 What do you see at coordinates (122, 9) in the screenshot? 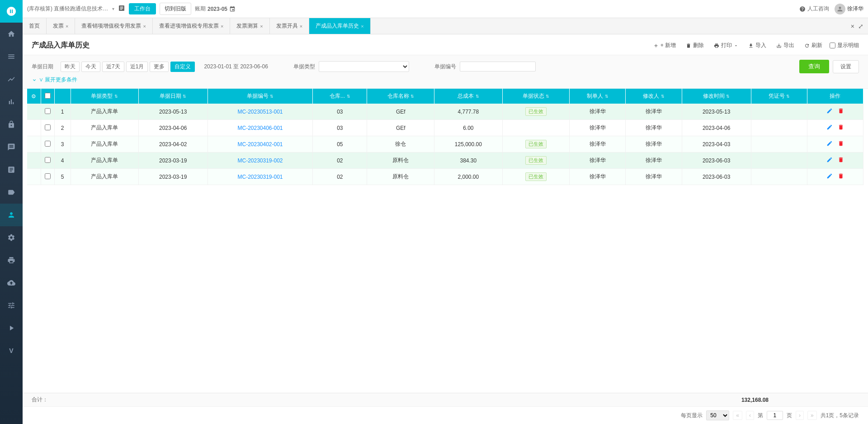
I see `doc-icon` at bounding box center [122, 9].